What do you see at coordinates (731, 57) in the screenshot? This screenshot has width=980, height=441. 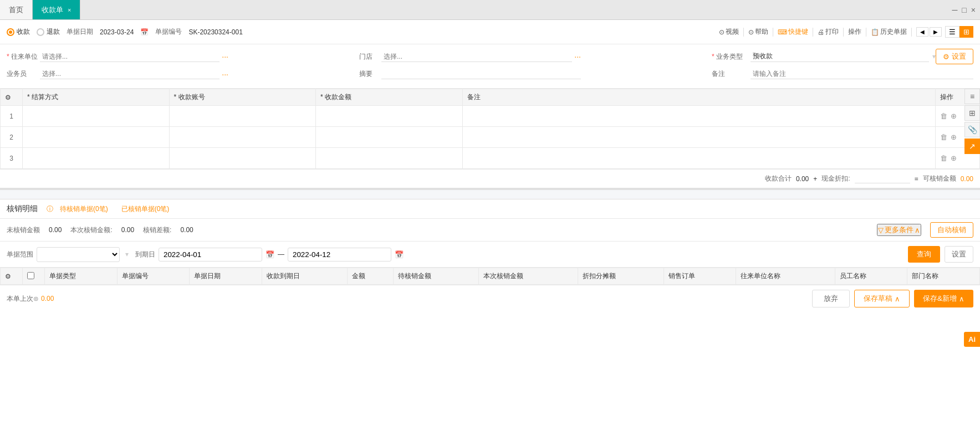 I see `biz-type-label: 业务类型` at bounding box center [731, 57].